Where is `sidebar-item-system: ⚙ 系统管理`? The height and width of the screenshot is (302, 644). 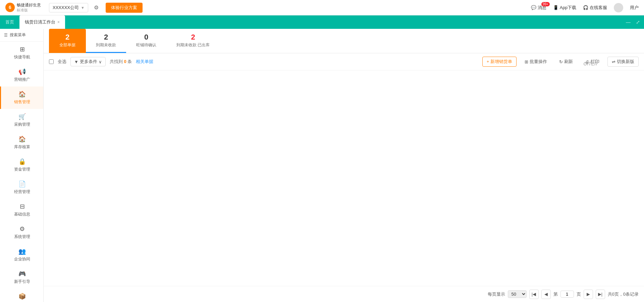
sidebar-item-system: ⚙ 系统管理 is located at coordinates (21, 233).